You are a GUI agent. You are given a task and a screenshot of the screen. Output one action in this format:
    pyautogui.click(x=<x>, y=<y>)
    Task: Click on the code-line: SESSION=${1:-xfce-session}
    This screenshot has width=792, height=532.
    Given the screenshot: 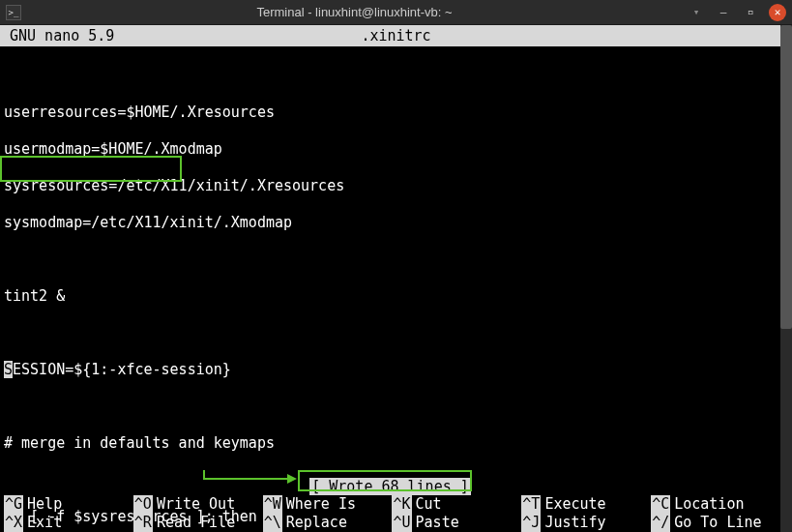 What is the action you would take?
    pyautogui.click(x=396, y=369)
    